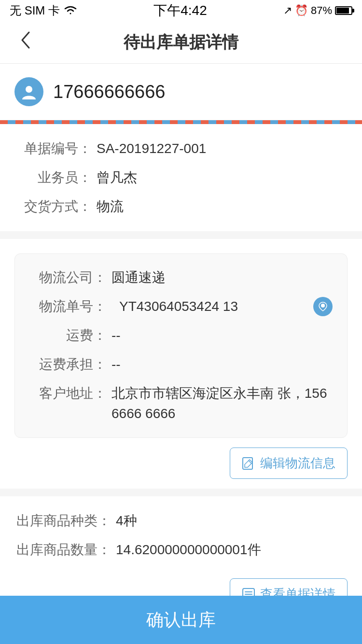  What do you see at coordinates (222, 336) in the screenshot?
I see `freight-value: --` at bounding box center [222, 336].